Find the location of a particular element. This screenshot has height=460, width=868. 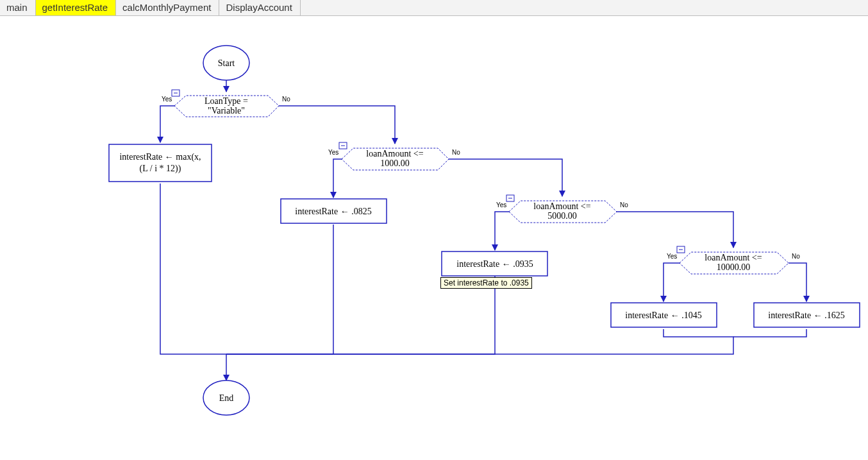

end-node: End is located at coordinates (226, 398).